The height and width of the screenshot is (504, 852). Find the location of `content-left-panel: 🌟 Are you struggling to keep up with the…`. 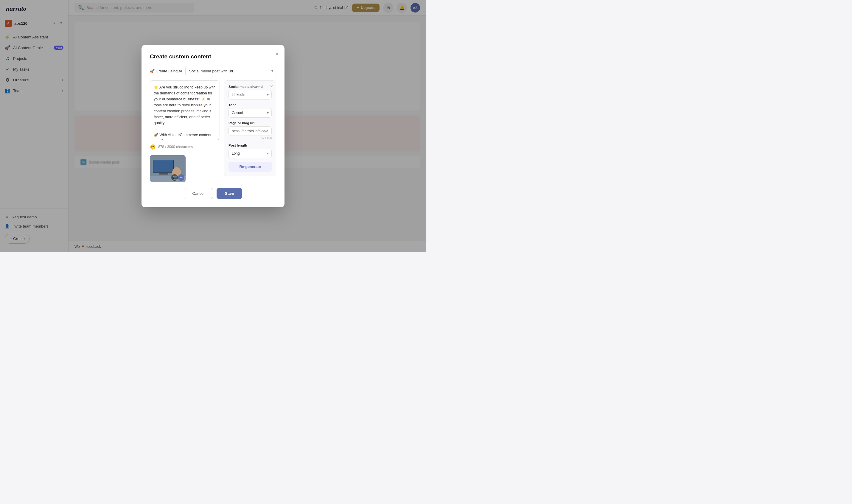

content-left-panel: 🌟 Are you struggling to keep up with the… is located at coordinates (185, 131).